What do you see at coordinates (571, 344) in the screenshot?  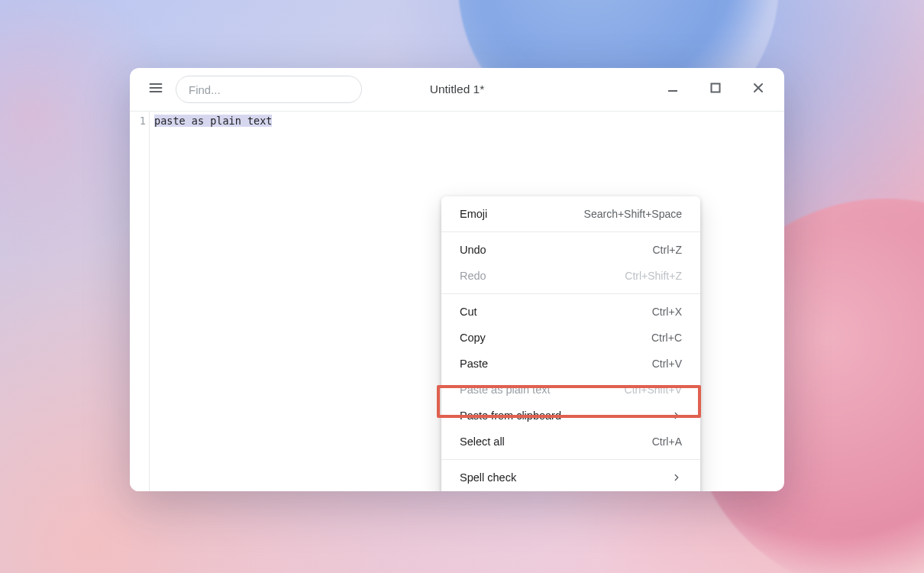 I see `context-menu: EmojiSearch+Shift+SpaceUndoCtrl+ZRedoCtr…` at bounding box center [571, 344].